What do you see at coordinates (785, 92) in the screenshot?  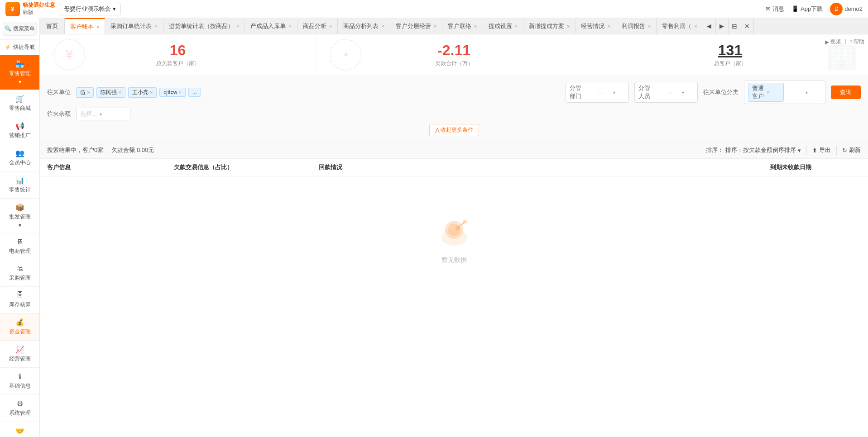 I see `unit-class-selector: 普通客户 × ▾` at bounding box center [785, 92].